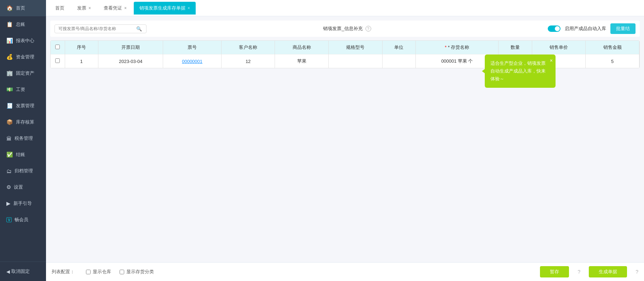 The image size is (644, 281). I want to click on tab-voucher-close: ×, so click(125, 8).